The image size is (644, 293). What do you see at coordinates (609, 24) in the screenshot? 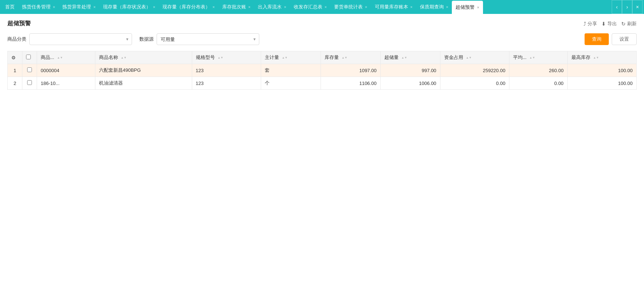
I see `export-button: ⬇ 导出` at bounding box center [609, 24].